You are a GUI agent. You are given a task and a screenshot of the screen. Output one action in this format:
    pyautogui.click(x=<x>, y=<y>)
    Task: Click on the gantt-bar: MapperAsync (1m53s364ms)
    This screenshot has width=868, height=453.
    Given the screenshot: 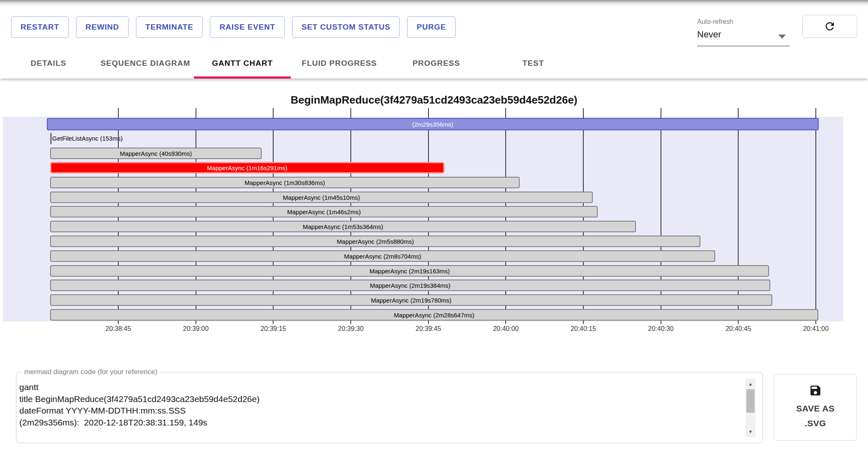 What is the action you would take?
    pyautogui.click(x=343, y=226)
    